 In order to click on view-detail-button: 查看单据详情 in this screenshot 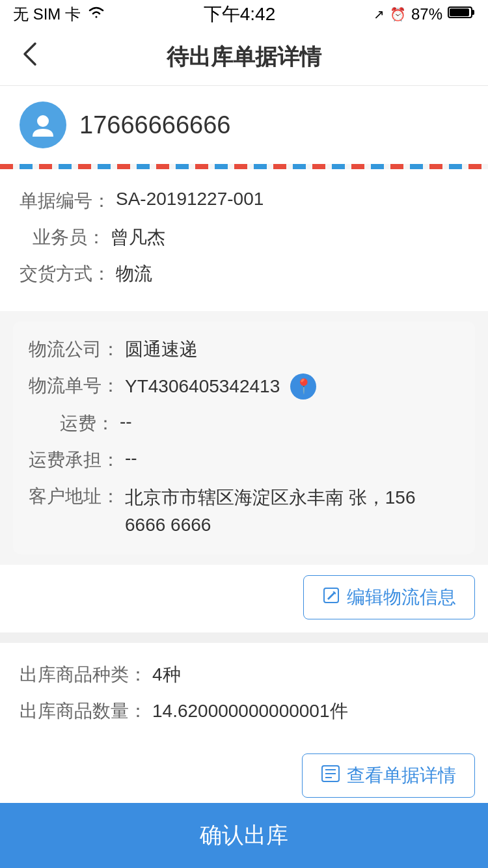, I will do `click(388, 776)`.